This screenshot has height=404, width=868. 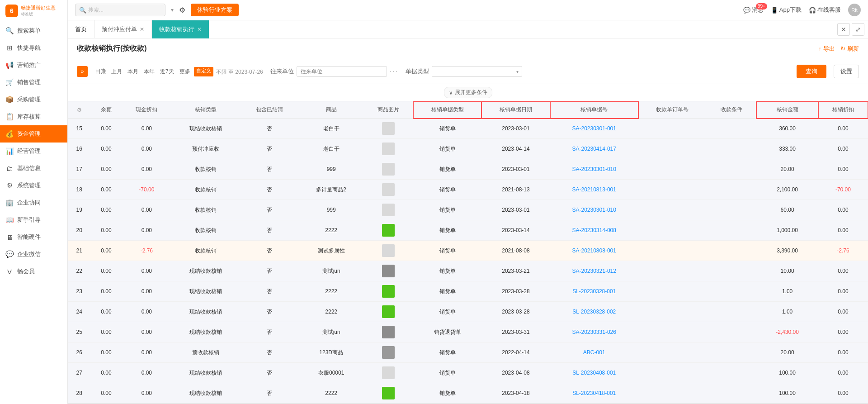 I want to click on writeoff-bill-link: SL-20230328-002, so click(x=594, y=312).